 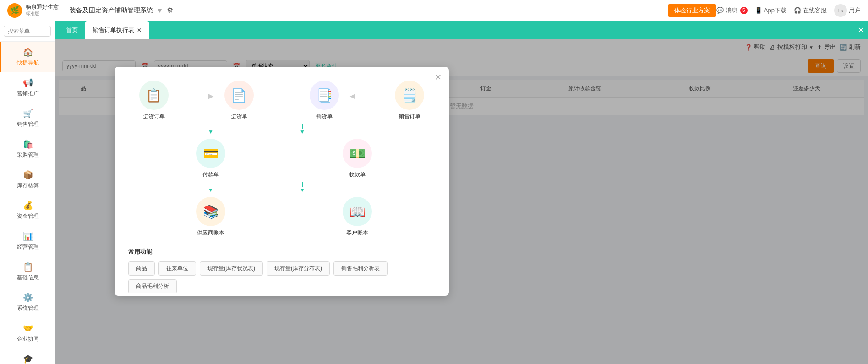 What do you see at coordinates (154, 116) in the screenshot?
I see `purchase-order-label: 进货订单` at bounding box center [154, 116].